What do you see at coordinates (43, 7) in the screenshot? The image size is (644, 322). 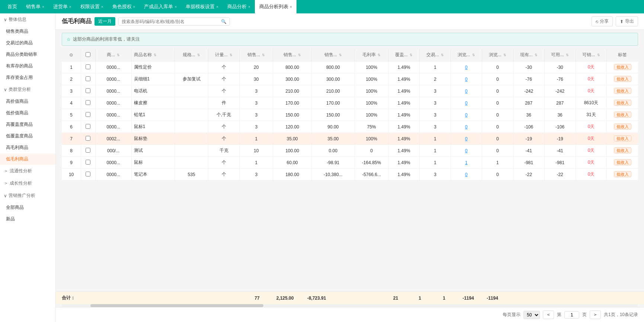 I see `nav-sales-close: ×` at bounding box center [43, 7].